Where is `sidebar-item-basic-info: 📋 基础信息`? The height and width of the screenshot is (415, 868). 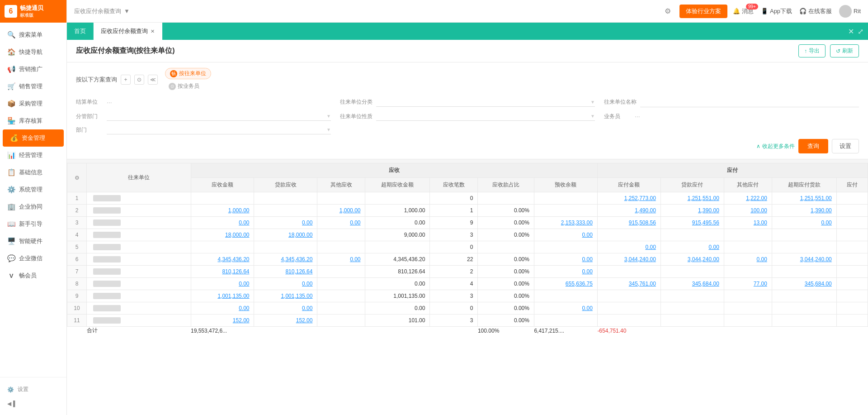
sidebar-item-basic-info: 📋 基础信息 is located at coordinates (33, 172).